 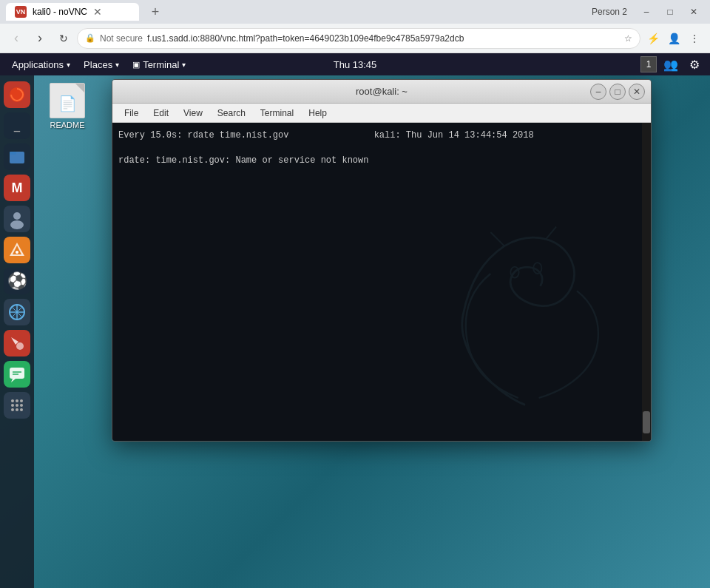 I want to click on terminal-search-menu: Search, so click(x=231, y=113).